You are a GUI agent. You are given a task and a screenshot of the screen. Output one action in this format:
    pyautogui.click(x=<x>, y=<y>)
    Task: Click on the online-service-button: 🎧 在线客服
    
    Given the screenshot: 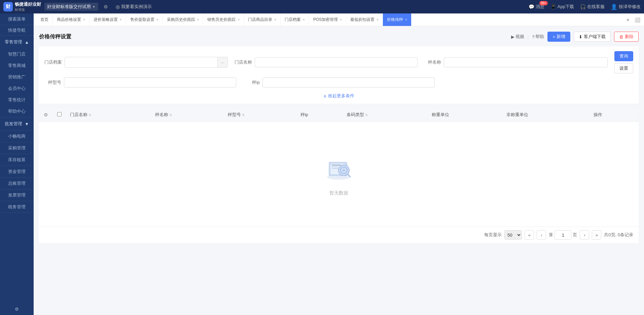 What is the action you would take?
    pyautogui.click(x=592, y=7)
    